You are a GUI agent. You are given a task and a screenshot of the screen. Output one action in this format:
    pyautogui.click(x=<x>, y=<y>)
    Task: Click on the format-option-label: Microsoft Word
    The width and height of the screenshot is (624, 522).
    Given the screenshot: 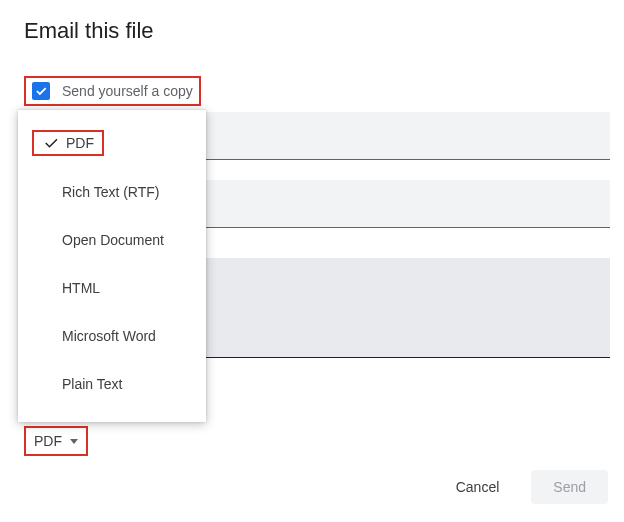 What is the action you would take?
    pyautogui.click(x=109, y=336)
    